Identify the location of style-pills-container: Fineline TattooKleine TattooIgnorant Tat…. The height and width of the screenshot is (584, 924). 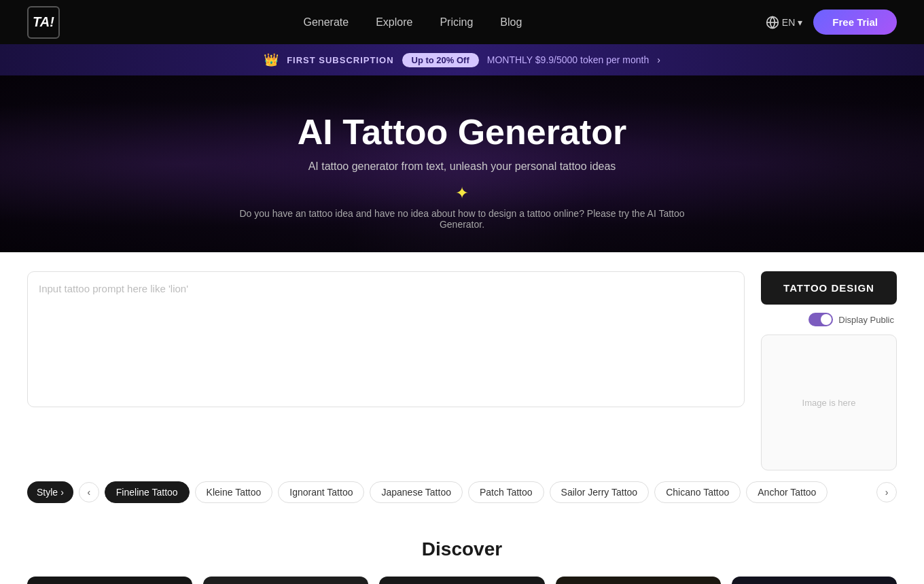
(488, 492).